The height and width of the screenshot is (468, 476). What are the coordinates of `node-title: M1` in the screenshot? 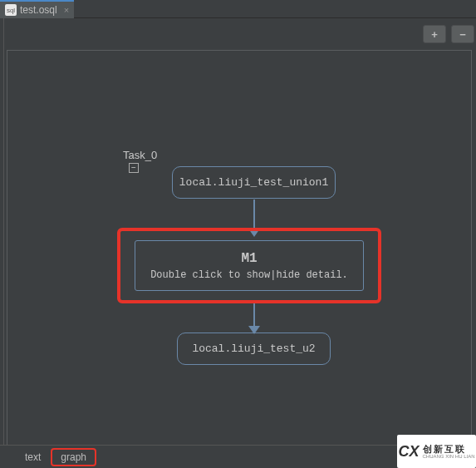 It's located at (249, 259).